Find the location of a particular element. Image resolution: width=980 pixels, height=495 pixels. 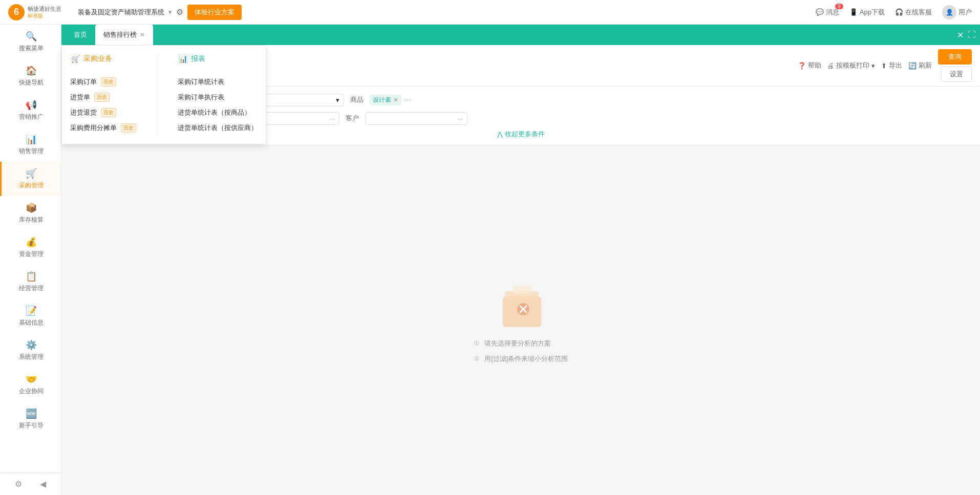

home-icon: 🏠 is located at coordinates (31, 71).